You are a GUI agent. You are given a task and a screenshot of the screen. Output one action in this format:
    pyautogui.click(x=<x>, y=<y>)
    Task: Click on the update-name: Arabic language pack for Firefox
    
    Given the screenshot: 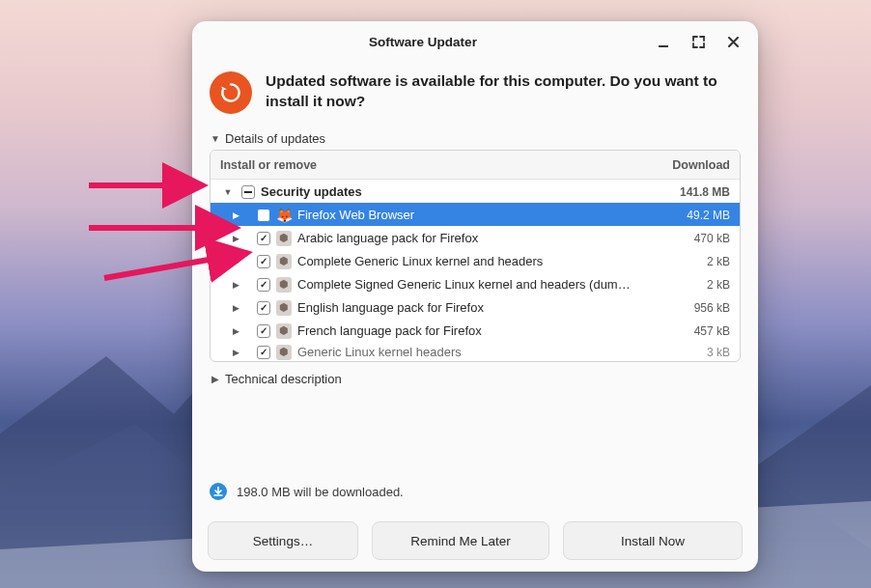 What is the action you would take?
    pyautogui.click(x=467, y=238)
    